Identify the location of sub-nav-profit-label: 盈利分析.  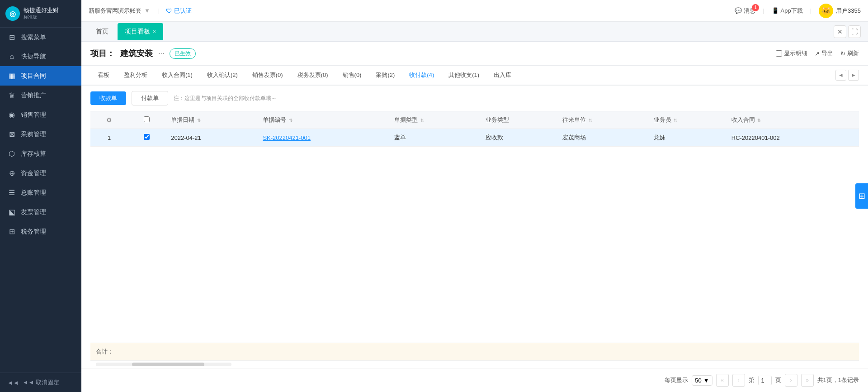
(136, 75).